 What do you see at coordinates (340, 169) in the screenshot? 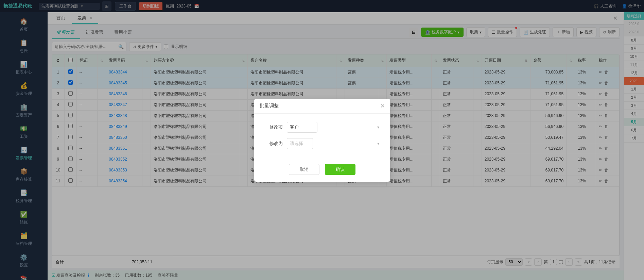
I see `modal-confirm-button: 确认` at bounding box center [340, 169].